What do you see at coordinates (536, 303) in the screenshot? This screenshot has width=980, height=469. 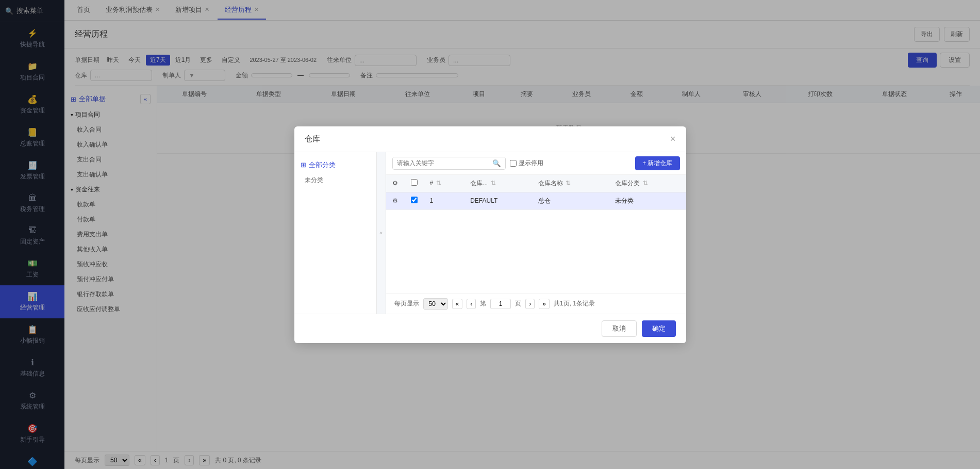 I see `modal-pagination: 每页显示 50 « ‹ 第 页 › » 共1页, 1条记录` at bounding box center [536, 303].